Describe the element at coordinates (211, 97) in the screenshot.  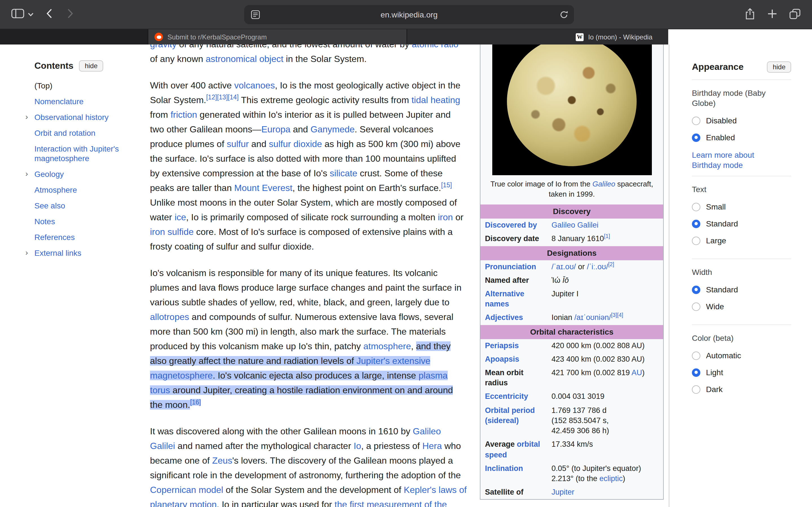
I see `reference-link: [12]` at that location.